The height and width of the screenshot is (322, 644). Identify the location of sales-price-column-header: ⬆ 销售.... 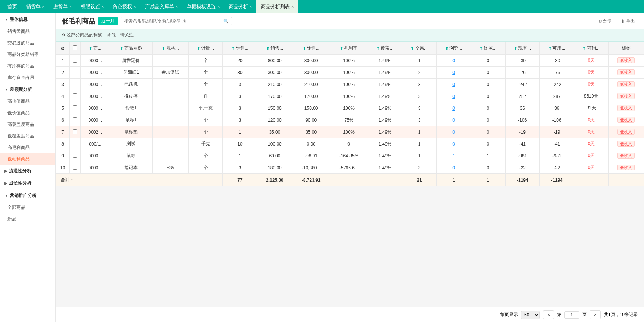
(275, 48).